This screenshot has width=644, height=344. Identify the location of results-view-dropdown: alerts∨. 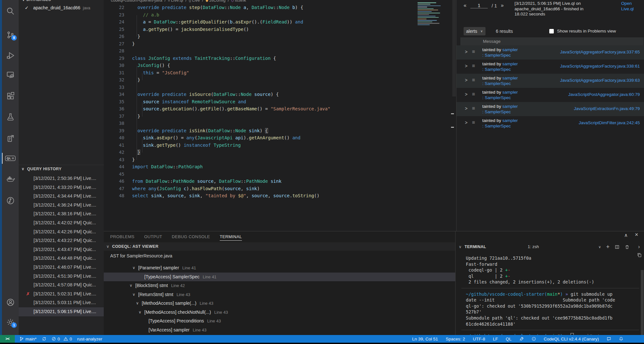
(475, 31).